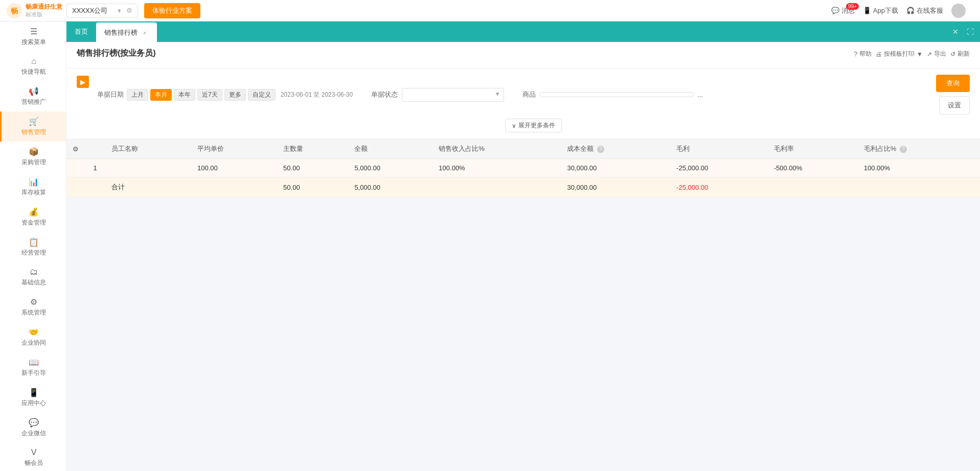 The image size is (980, 471). Describe the element at coordinates (313, 187) in the screenshot. I see `footer-qty: 50.00` at that location.